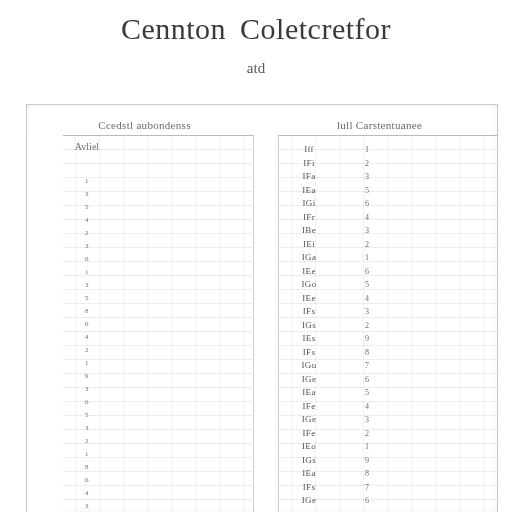 The height and width of the screenshot is (512, 512). Describe the element at coordinates (87, 344) in the screenshot. I see `column-a-values: 13542361358642193653218643` at that location.